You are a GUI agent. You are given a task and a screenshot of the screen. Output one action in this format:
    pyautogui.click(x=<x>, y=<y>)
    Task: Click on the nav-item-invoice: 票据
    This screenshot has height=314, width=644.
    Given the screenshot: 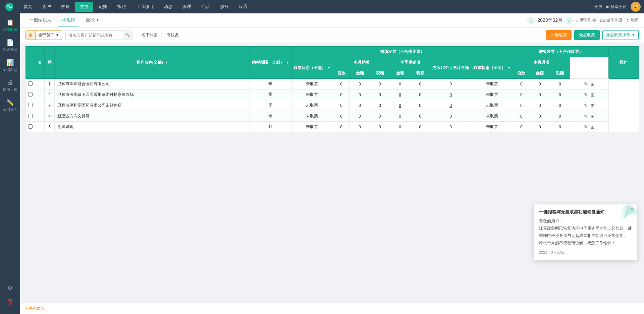 What is the action you would take?
    pyautogui.click(x=84, y=7)
    